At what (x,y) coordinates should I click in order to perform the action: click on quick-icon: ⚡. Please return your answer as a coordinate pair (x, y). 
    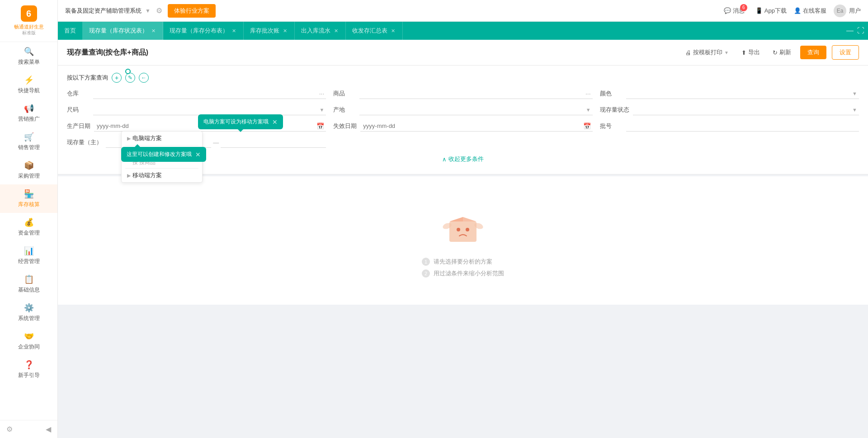
    Looking at the image, I should click on (29, 80).